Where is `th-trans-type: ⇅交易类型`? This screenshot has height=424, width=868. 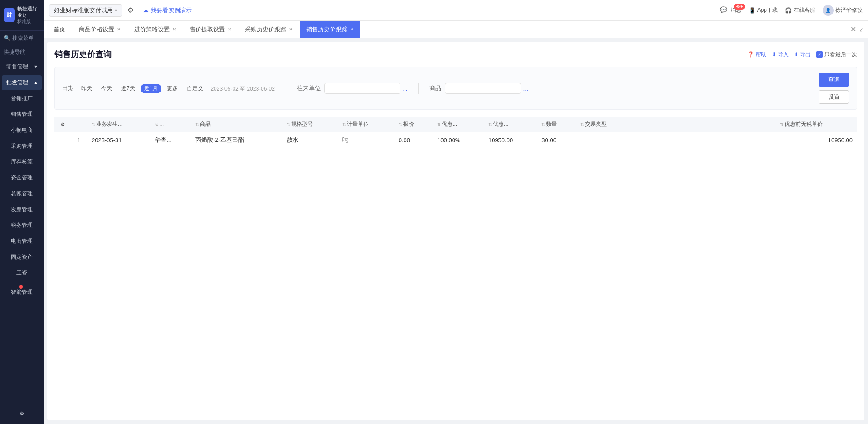
th-trans-type: ⇅交易类型 is located at coordinates (604, 125).